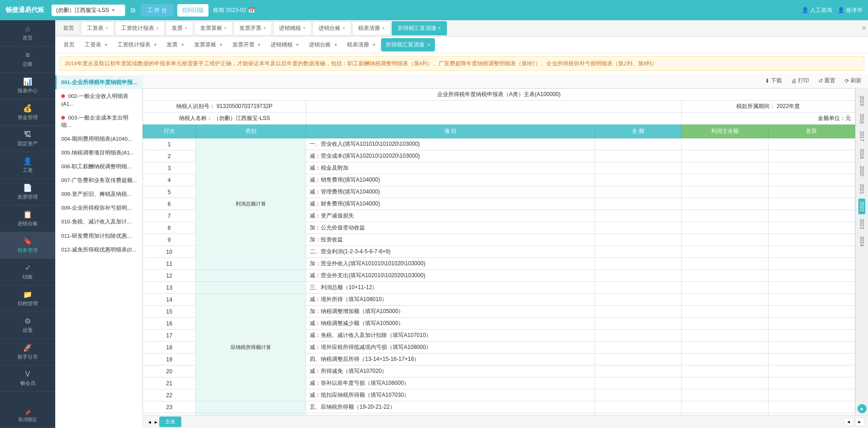 Image resolution: width=868 pixels, height=428 pixels. I want to click on left-item-004: 004-期间费用明细表(A1040..., so click(98, 139).